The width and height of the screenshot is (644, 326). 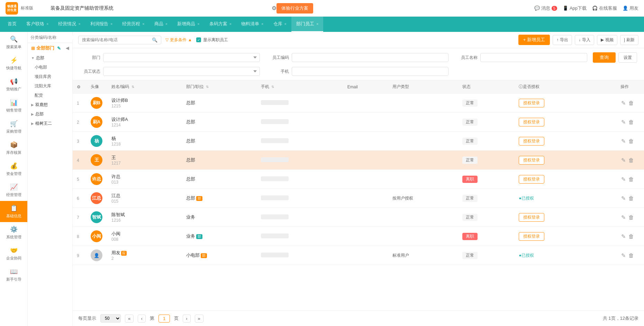 What do you see at coordinates (631, 8) in the screenshot?
I see `user-btn: 👤 用友` at bounding box center [631, 8].